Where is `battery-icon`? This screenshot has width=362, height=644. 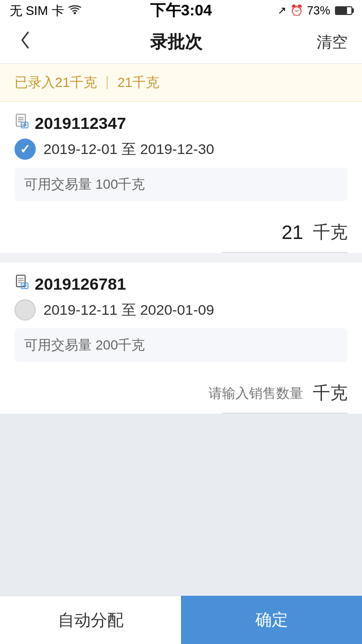
battery-icon is located at coordinates (344, 11).